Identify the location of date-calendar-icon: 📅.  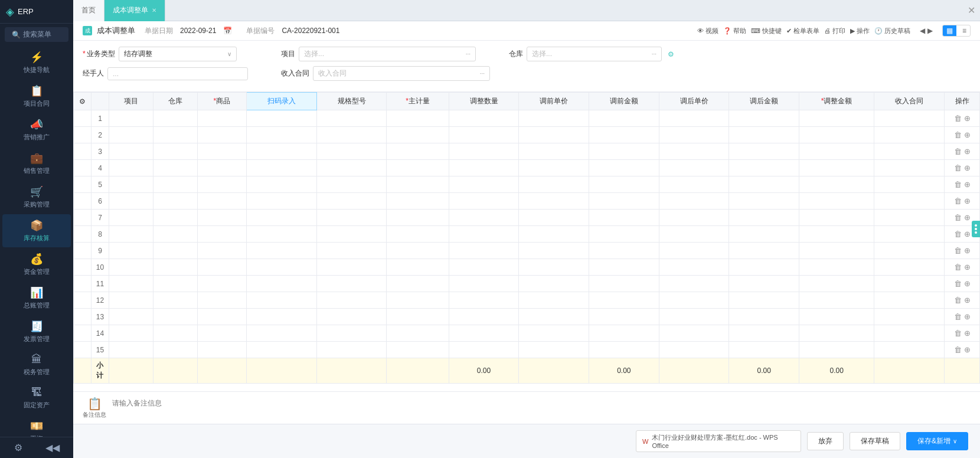
(228, 31).